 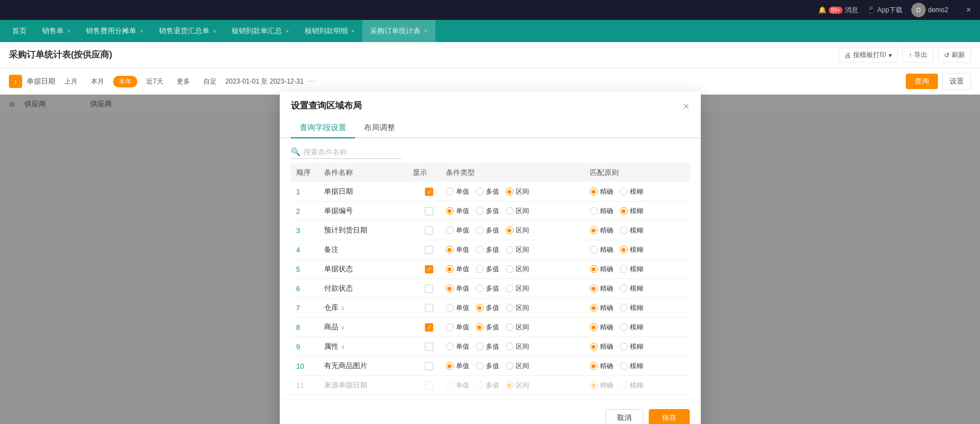 I want to click on tab-query-fields: 查询字段设置, so click(x=323, y=128).